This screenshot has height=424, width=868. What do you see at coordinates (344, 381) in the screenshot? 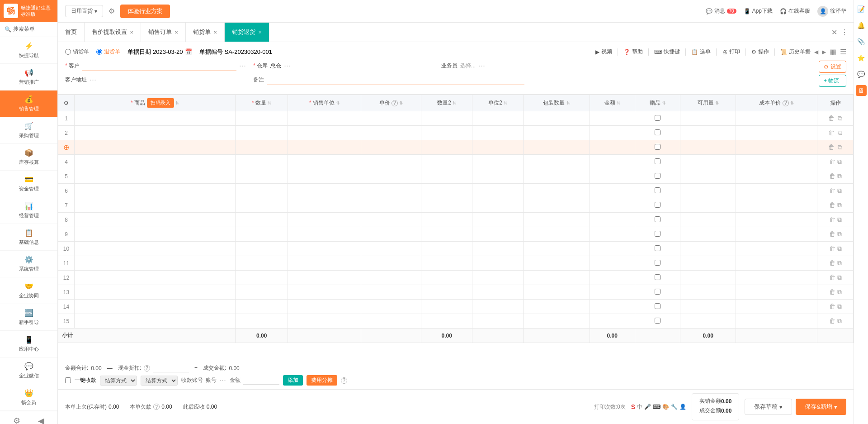
I see `fee-info-icon: ?` at bounding box center [344, 381].